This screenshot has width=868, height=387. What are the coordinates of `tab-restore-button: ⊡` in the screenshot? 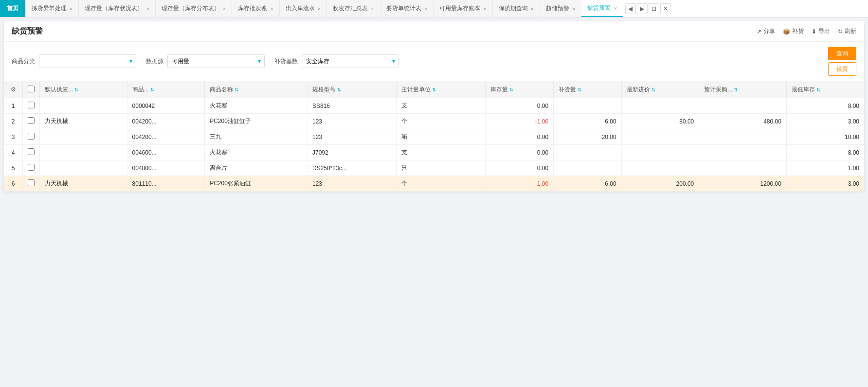 It's located at (654, 9).